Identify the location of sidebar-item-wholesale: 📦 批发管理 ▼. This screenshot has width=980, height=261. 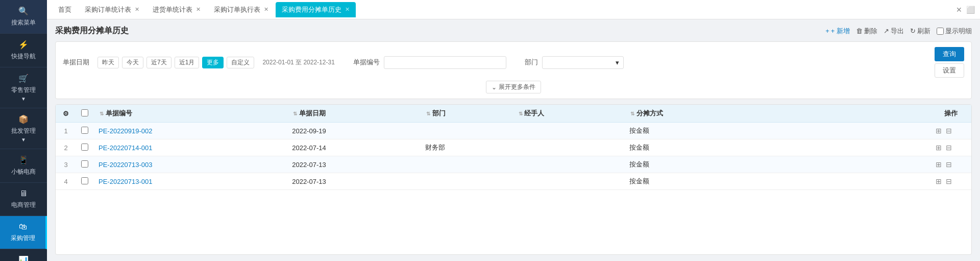
(23, 129).